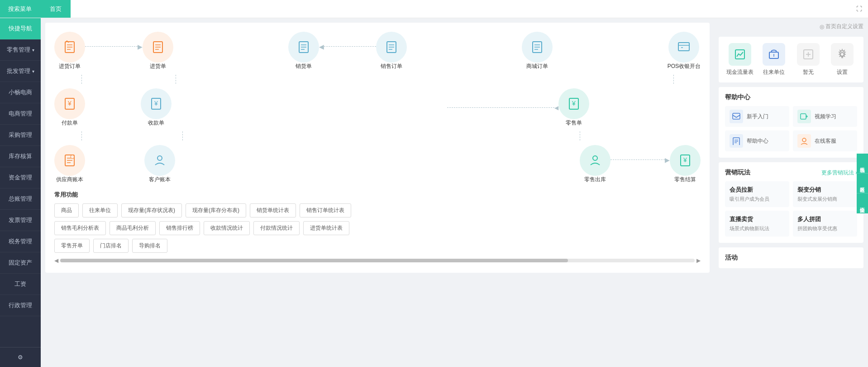  I want to click on flow-node-payment: ¥ 付款单, so click(70, 108).